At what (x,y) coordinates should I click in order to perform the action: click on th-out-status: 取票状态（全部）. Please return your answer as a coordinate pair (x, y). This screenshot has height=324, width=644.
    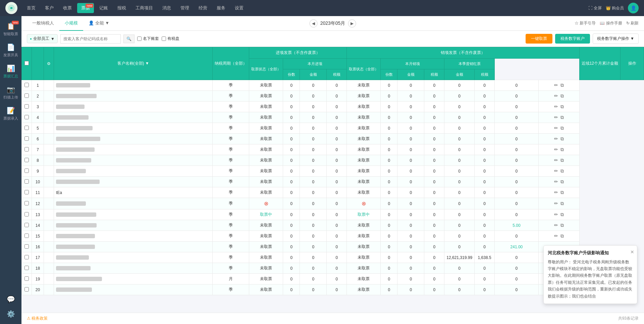
    Looking at the image, I should click on (364, 69).